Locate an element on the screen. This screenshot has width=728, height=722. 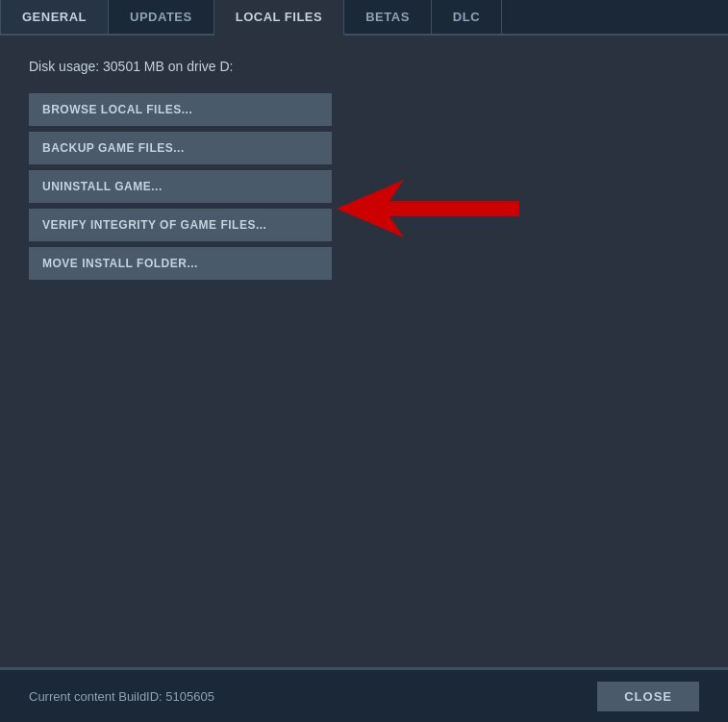
tab-general: GENERAL is located at coordinates (54, 17).